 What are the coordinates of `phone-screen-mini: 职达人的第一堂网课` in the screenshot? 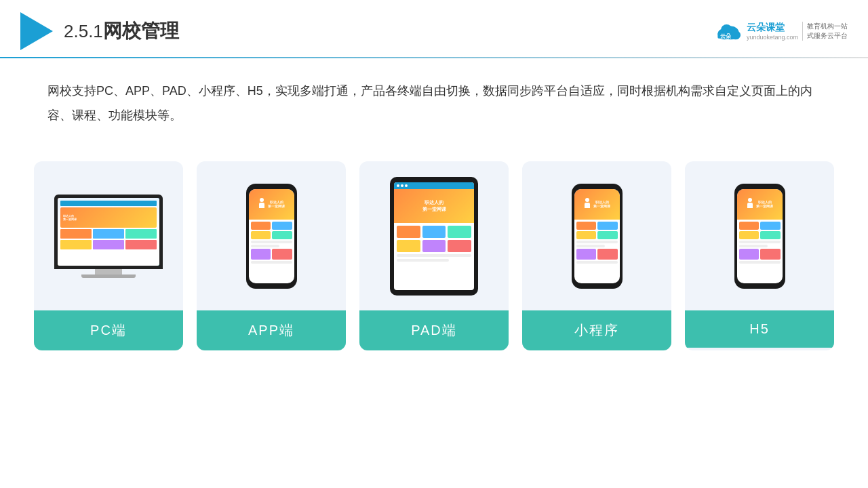 It's located at (597, 236).